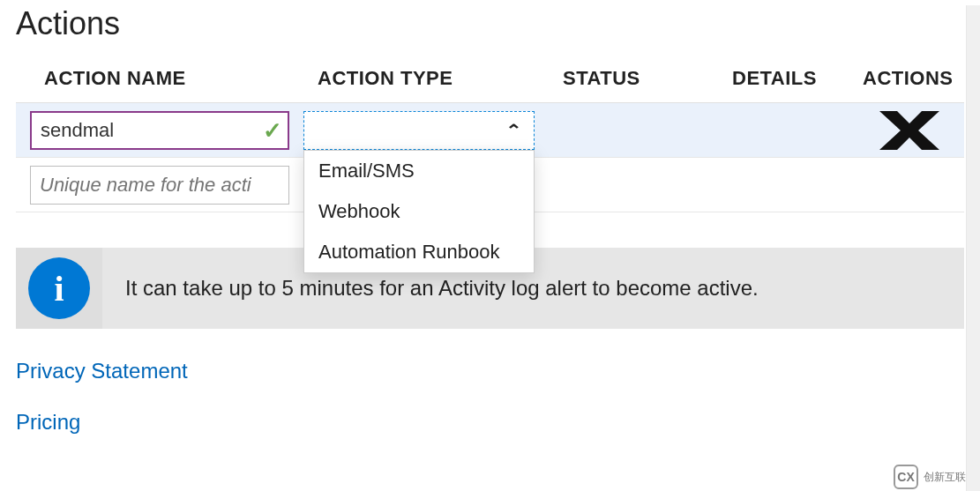 This screenshot has width=980, height=491. I want to click on dropdown-item-automation-runbook: Automation Runbook, so click(419, 252).